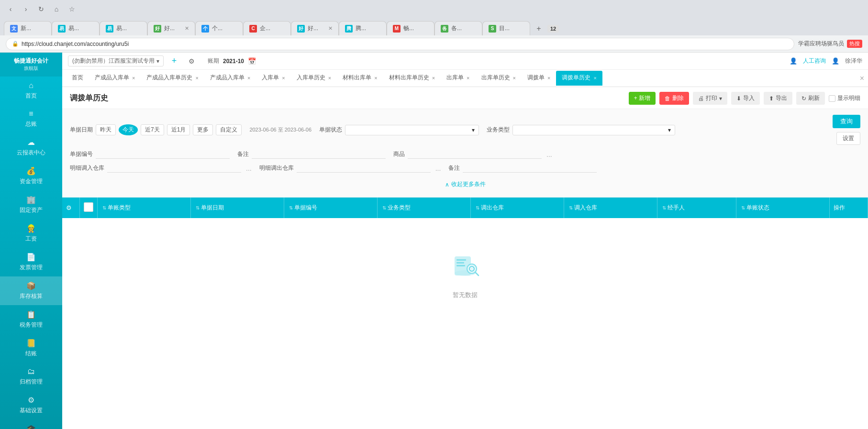 This screenshot has width=868, height=429. What do you see at coordinates (549, 78) in the screenshot?
I see `tab-close-transfer: ×` at bounding box center [549, 78].